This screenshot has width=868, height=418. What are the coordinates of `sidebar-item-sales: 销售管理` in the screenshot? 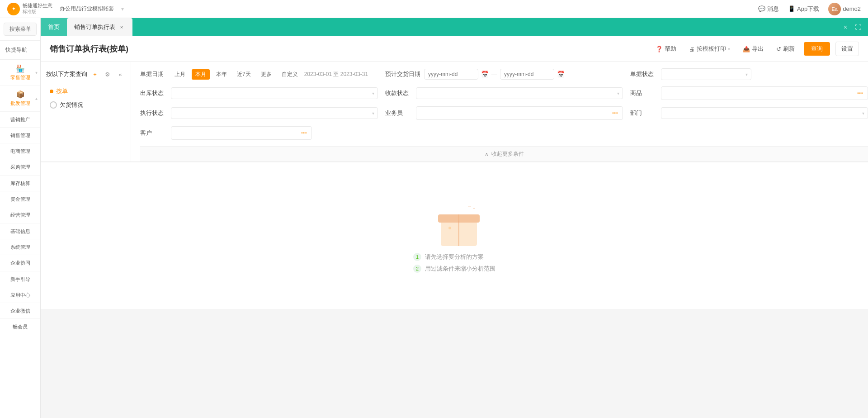 It's located at (20, 136).